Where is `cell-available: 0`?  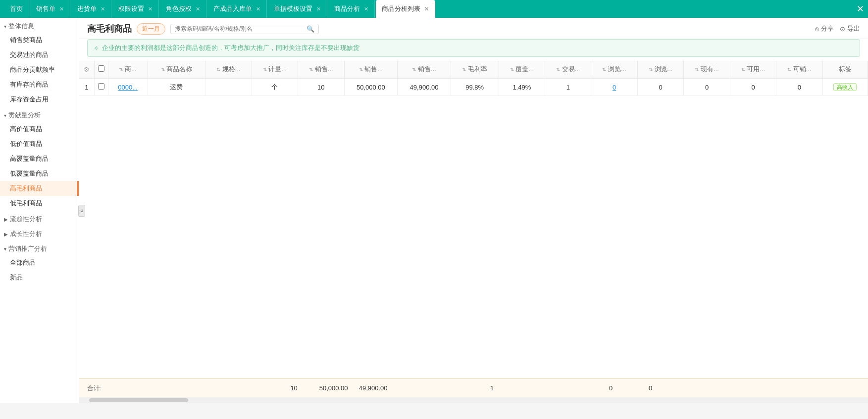
cell-available: 0 is located at coordinates (753, 87).